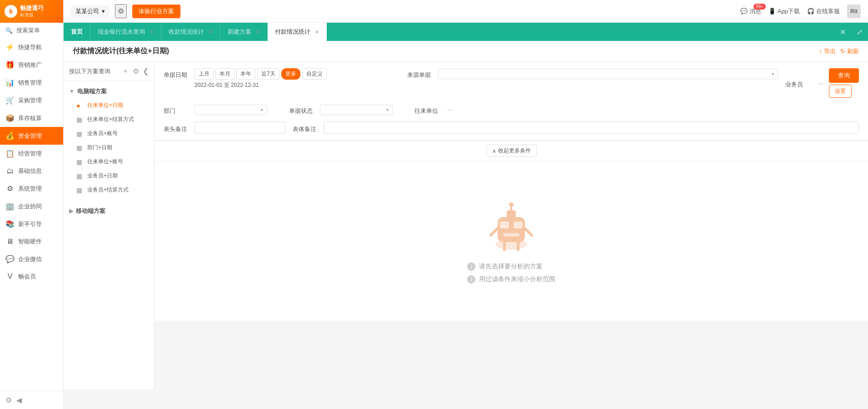  Describe the element at coordinates (145, 71) in the screenshot. I see `panel-collapse-btn: ❮` at that location.